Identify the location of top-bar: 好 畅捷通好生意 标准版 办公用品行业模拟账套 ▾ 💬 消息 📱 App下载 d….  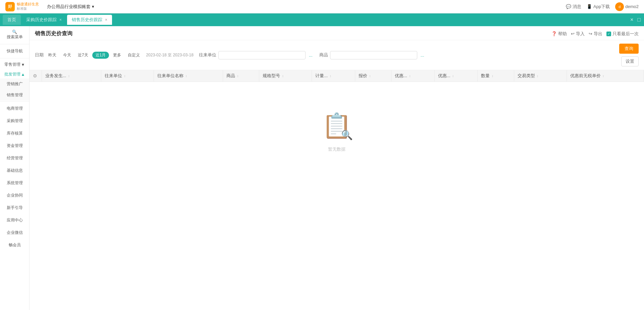
(322, 7).